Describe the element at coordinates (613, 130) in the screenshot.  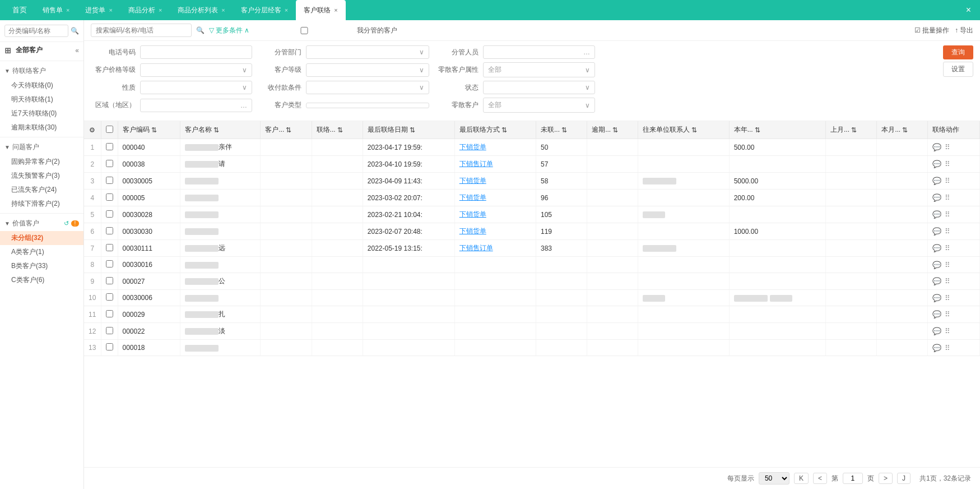
I see `col-overdue: 逾期...⇅` at that location.